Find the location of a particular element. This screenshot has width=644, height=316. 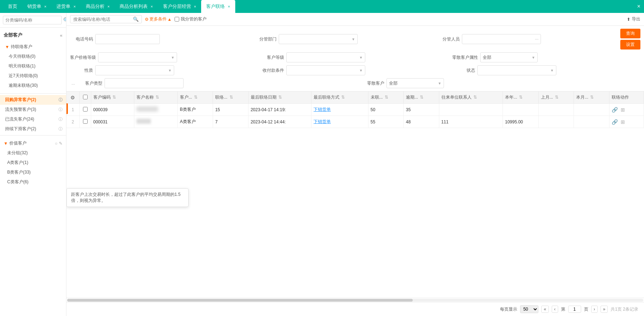

col-contact-count: 联络... ⇅ is located at coordinates (231, 98).